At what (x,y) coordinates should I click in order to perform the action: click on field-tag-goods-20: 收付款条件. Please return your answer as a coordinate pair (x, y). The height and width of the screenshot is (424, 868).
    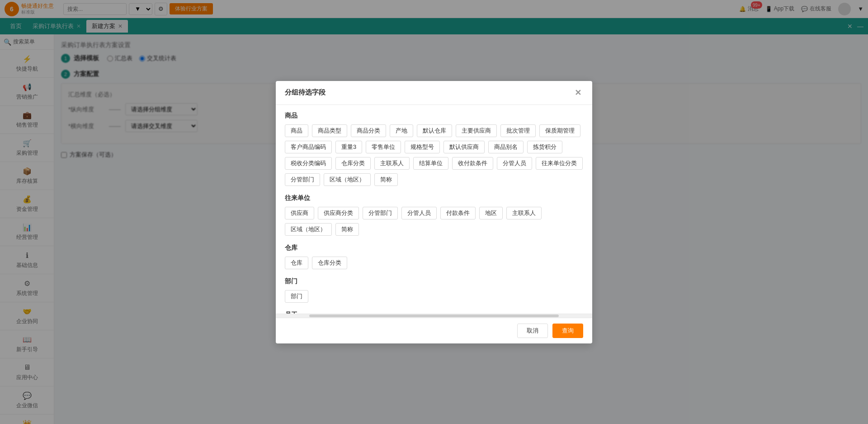
    Looking at the image, I should click on (473, 163).